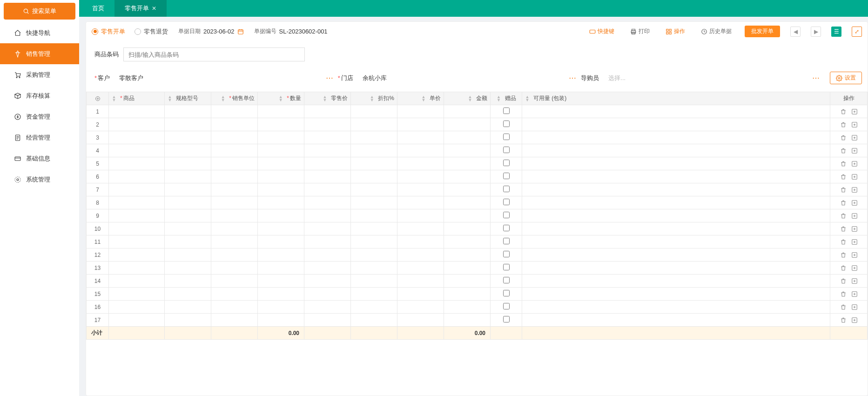  What do you see at coordinates (154, 8) in the screenshot?
I see `close-icon: ✕` at bounding box center [154, 8].